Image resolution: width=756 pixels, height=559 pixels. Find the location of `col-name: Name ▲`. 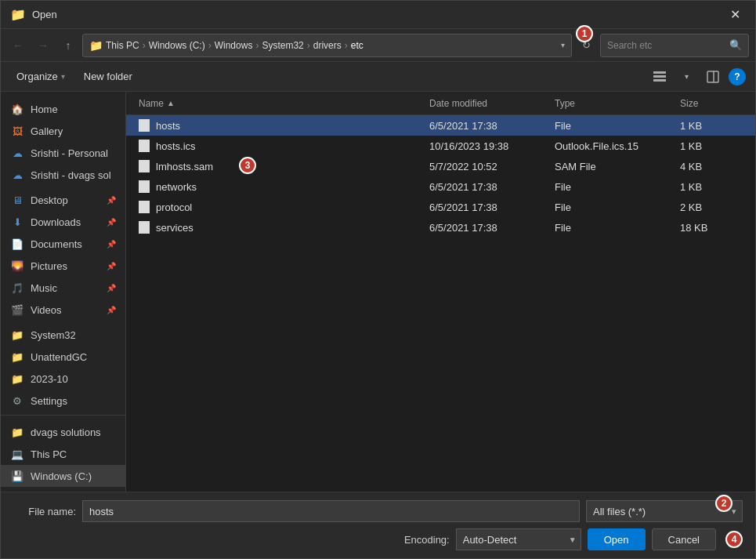

col-name: Name ▲ is located at coordinates (284, 103).